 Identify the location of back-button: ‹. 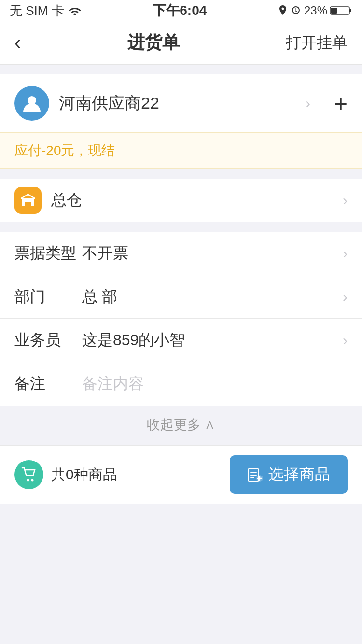
(17, 42).